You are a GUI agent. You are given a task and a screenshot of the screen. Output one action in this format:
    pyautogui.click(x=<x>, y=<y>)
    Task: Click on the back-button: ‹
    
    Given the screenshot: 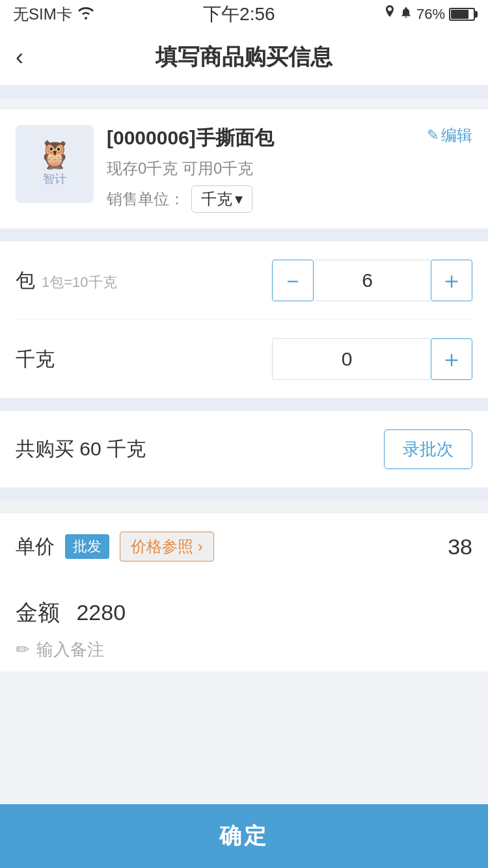 What is the action you would take?
    pyautogui.click(x=20, y=57)
    